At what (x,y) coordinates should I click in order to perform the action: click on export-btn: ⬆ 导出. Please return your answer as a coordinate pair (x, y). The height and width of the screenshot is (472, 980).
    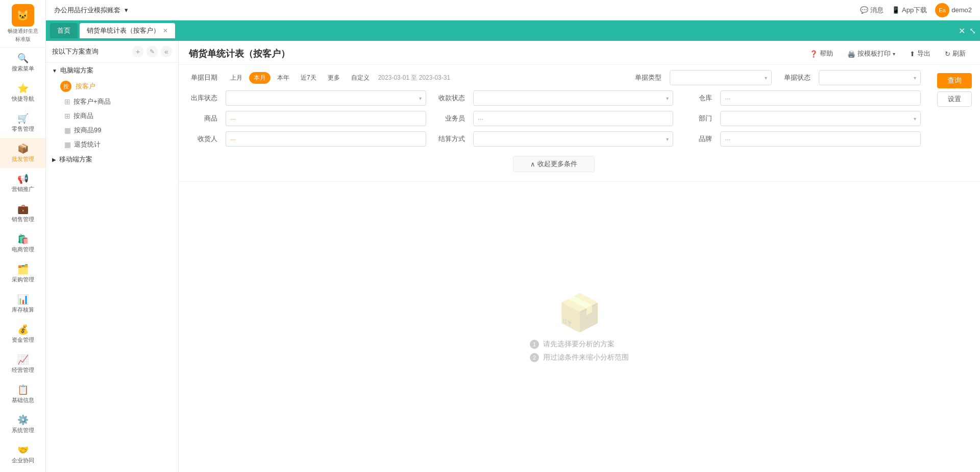
    Looking at the image, I should click on (920, 54).